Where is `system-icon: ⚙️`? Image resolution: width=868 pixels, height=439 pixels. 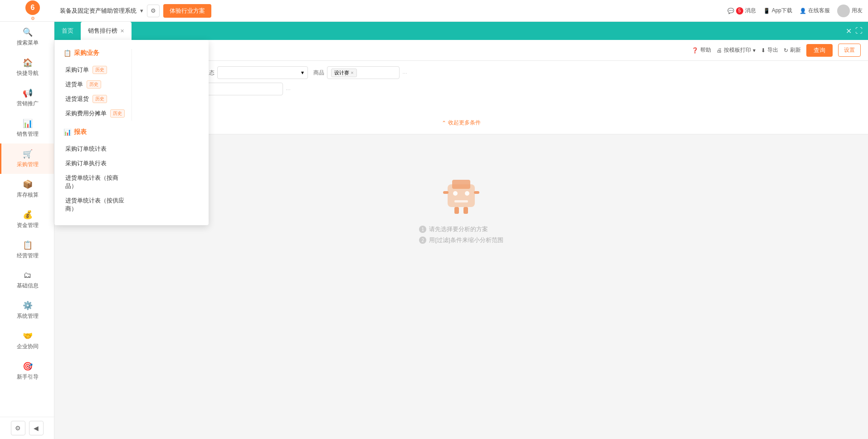
system-icon: ⚙️ is located at coordinates (28, 306).